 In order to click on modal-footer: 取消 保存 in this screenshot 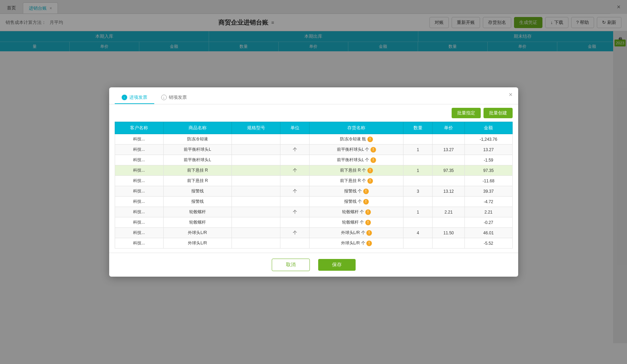, I will do `click(314, 265)`.